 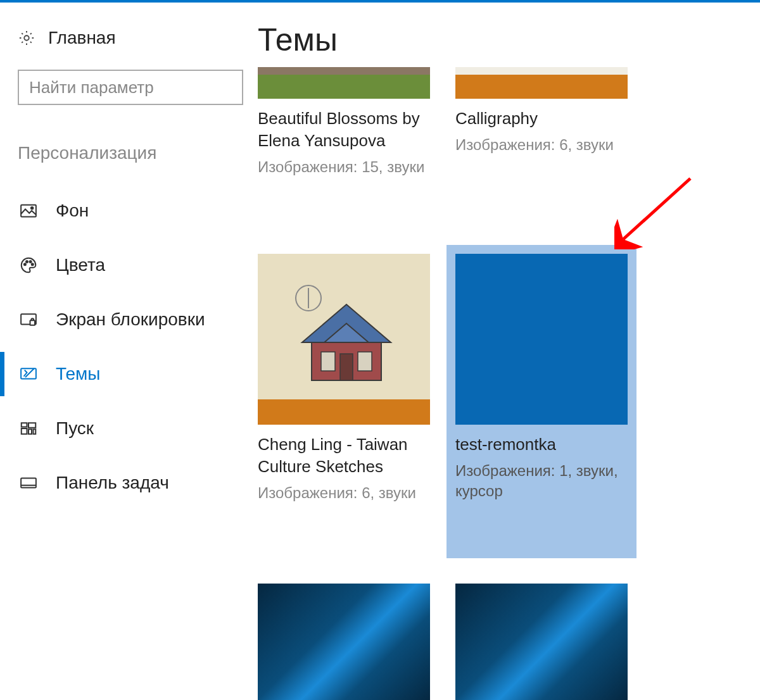 I want to click on sidebar-item-start: Пуск, so click(x=134, y=428).